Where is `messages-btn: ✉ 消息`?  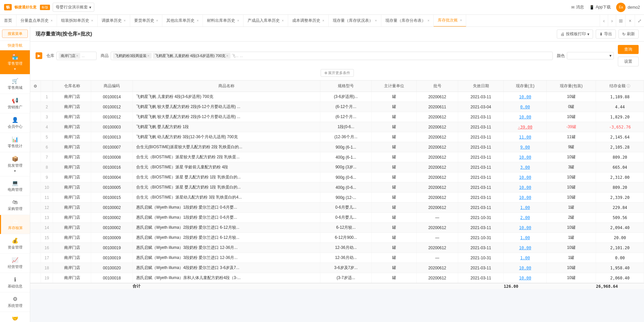 messages-btn: ✉ 消息 is located at coordinates (578, 7).